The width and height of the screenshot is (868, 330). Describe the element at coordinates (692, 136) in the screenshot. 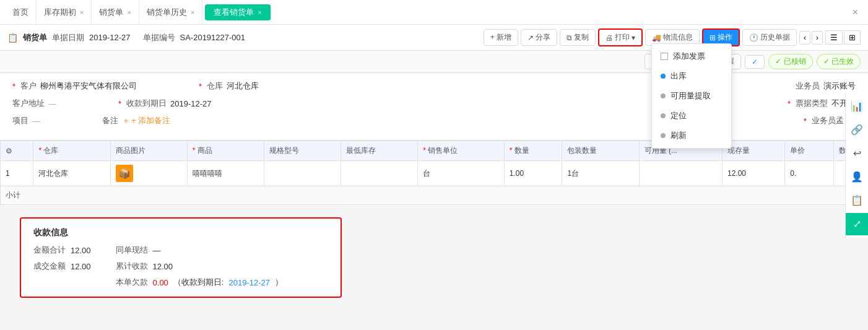

I see `menu-refresh: 刷新` at that location.